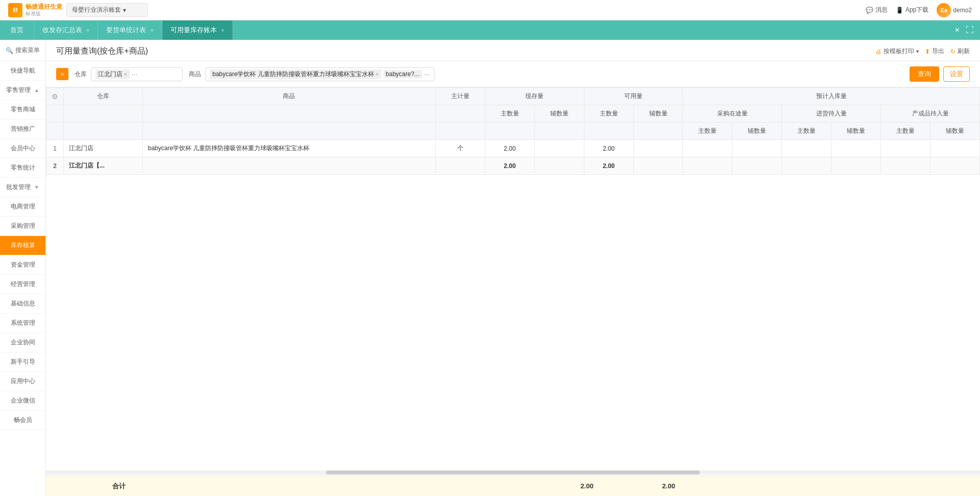 The height and width of the screenshot is (496, 980). What do you see at coordinates (940, 74) in the screenshot?
I see `filter-action-buttons: 查询 设置` at bounding box center [940, 74].